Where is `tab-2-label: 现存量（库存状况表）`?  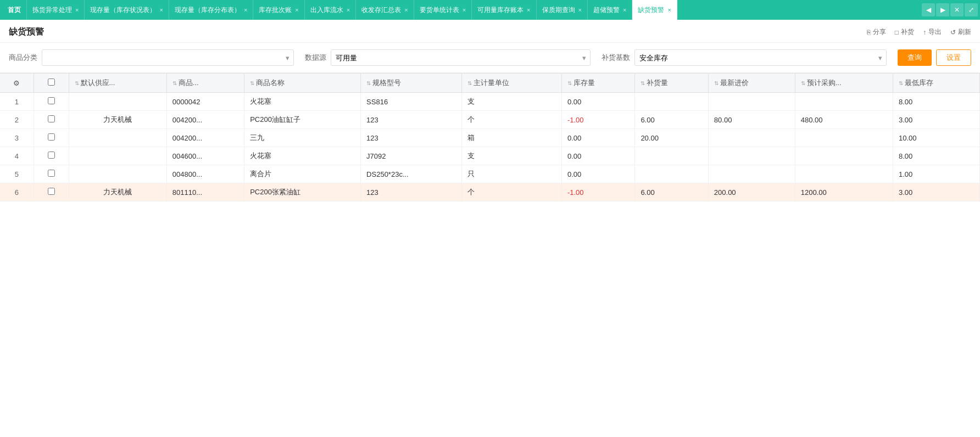 tab-2-label: 现存量（库存状况表） is located at coordinates (123, 10).